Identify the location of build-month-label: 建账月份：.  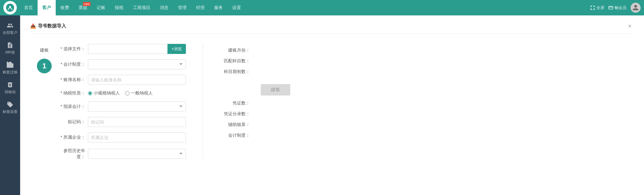
(235, 50).